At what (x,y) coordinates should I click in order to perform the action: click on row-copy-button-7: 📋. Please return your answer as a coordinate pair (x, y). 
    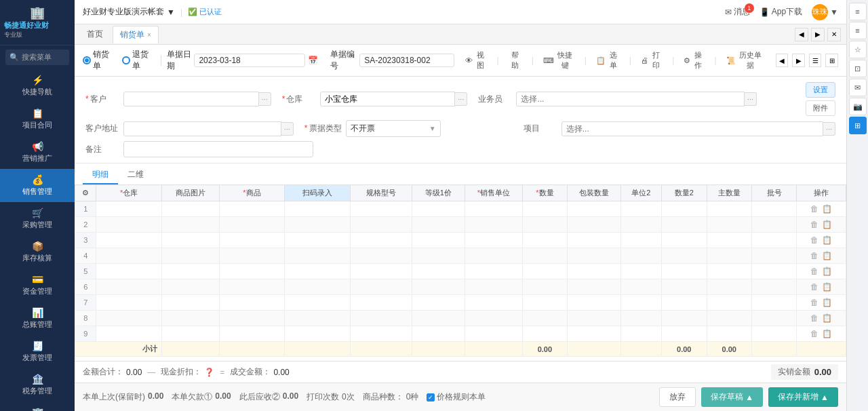
    Looking at the image, I should click on (827, 302).